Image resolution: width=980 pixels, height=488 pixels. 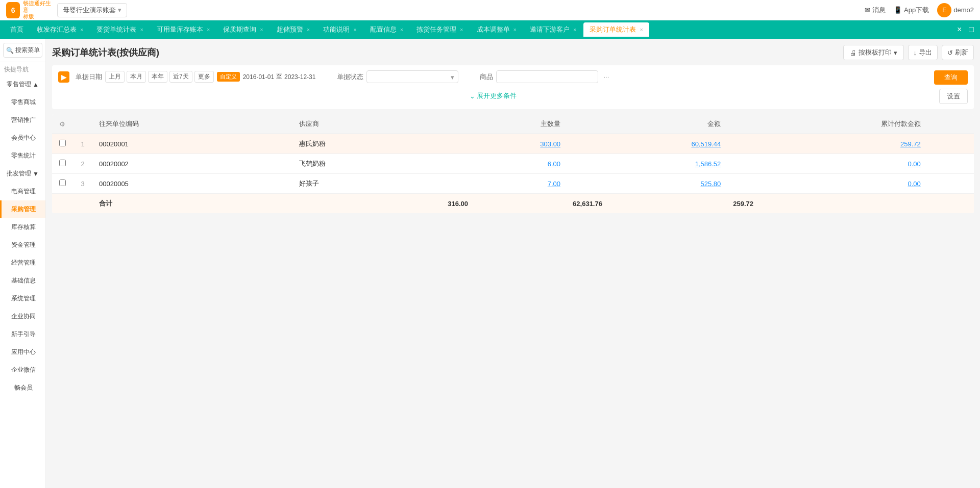 What do you see at coordinates (874, 53) in the screenshot?
I see `print-button: 🖨 按模板打印 ▾` at bounding box center [874, 53].